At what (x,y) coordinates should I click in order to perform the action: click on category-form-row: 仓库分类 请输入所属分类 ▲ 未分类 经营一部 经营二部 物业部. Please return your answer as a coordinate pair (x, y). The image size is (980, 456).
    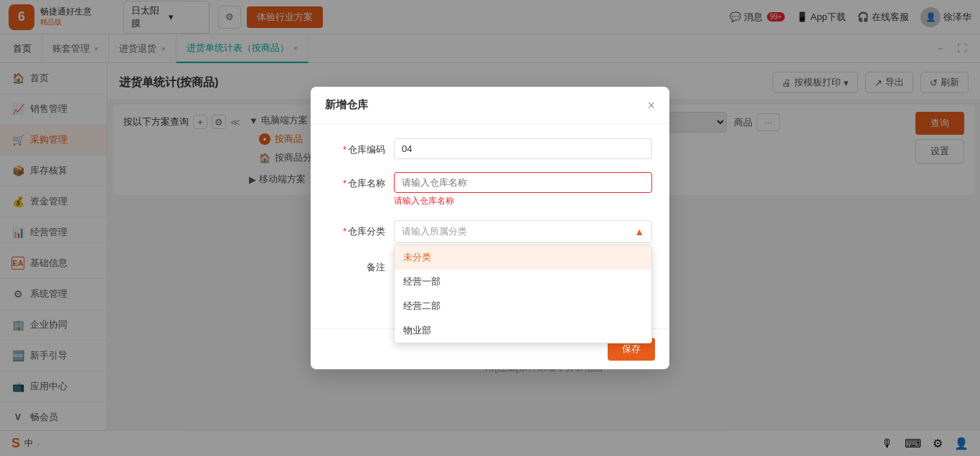
    Looking at the image, I should click on (490, 232).